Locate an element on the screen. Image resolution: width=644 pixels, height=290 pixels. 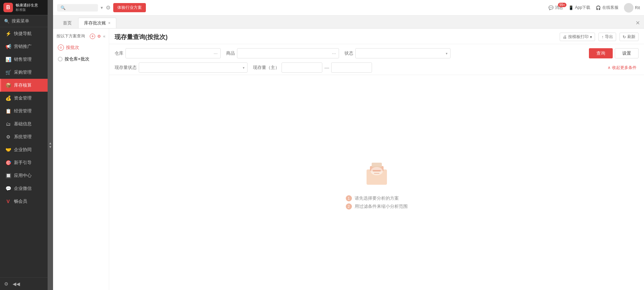
panel-collapse-icon: « is located at coordinates (104, 36).